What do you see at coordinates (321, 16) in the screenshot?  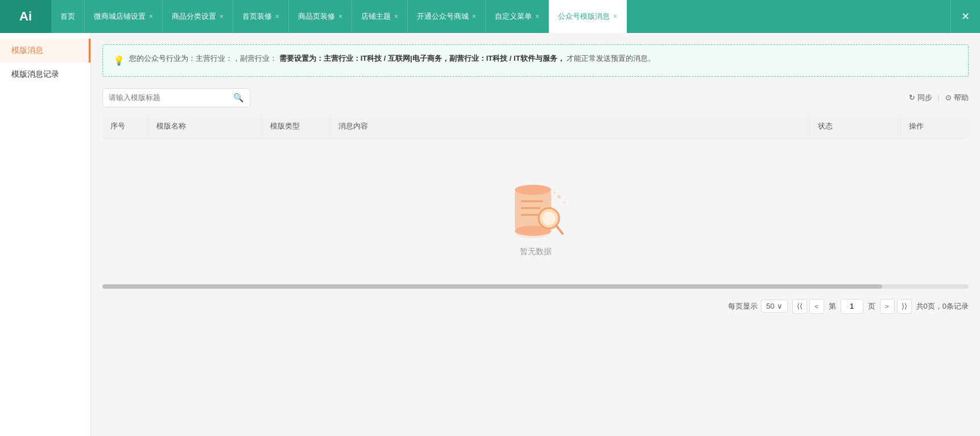 I see `nav-tab: 商品页装修×` at bounding box center [321, 16].